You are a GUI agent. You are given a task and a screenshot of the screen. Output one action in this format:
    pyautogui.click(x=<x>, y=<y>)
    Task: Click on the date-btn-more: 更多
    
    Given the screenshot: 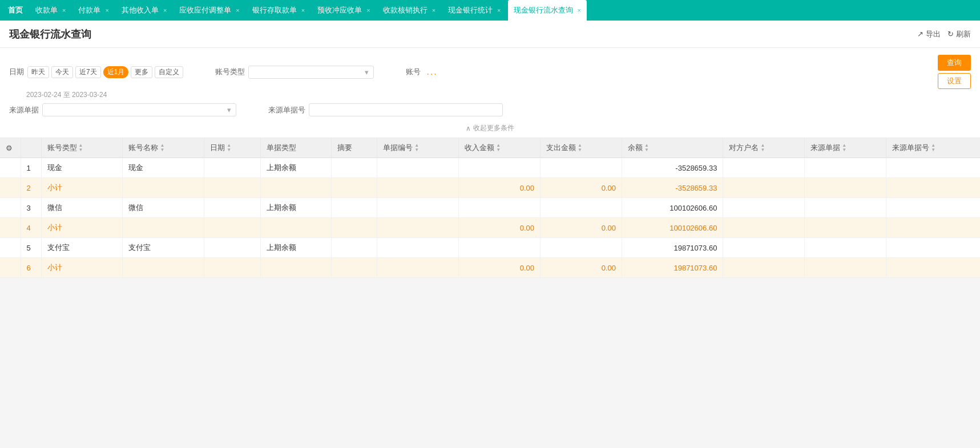 What is the action you would take?
    pyautogui.click(x=142, y=72)
    